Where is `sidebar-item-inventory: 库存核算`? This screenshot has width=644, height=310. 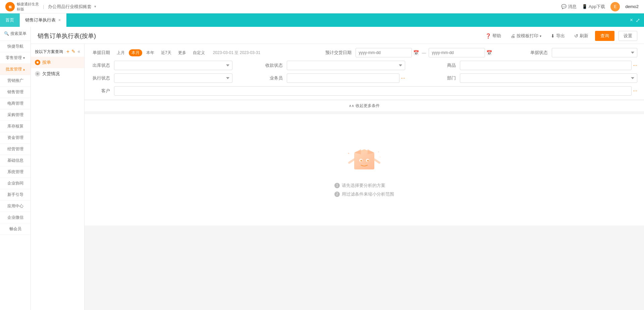 sidebar-item-inventory: 库存核算 is located at coordinates (15, 126).